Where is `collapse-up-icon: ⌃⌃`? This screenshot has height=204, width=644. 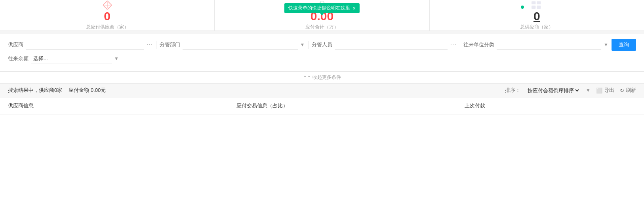 collapse-up-icon: ⌃⌃ is located at coordinates (307, 78).